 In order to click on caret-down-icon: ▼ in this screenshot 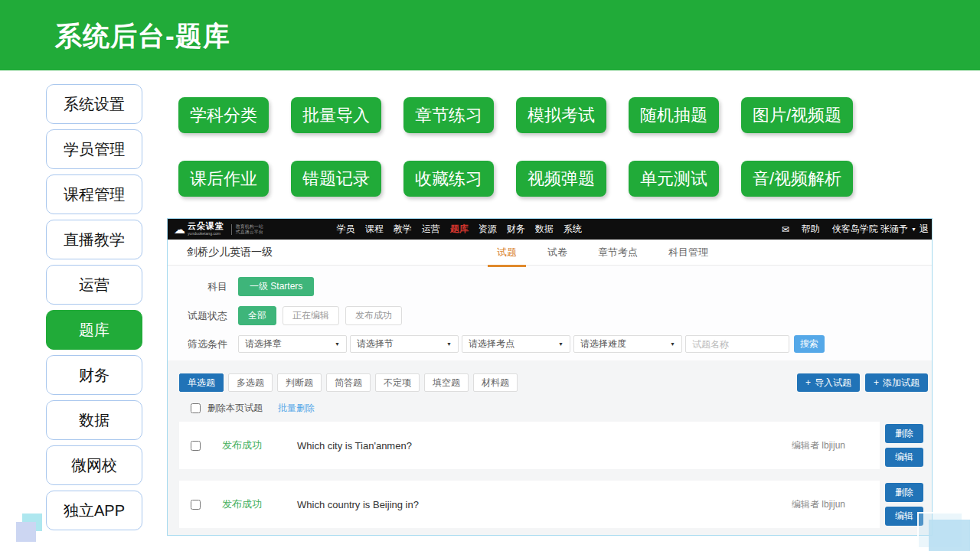, I will do `click(914, 230)`.